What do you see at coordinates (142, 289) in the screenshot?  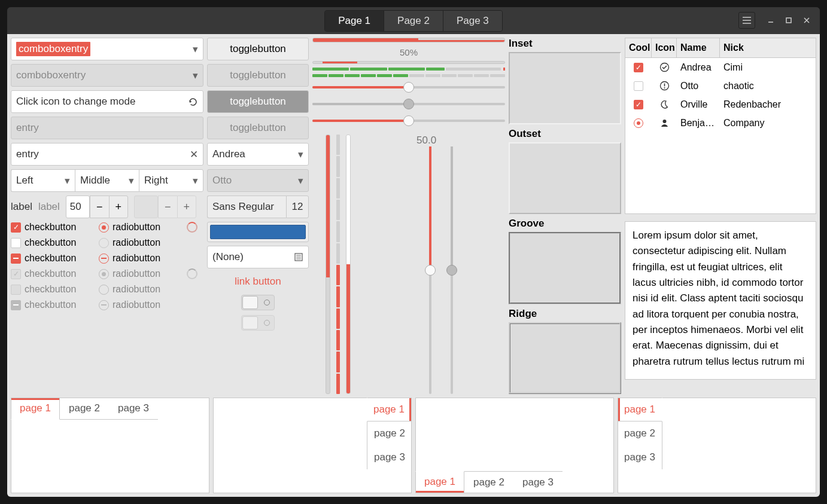 I see `radiobutton-disabled-unchecked: radiobutton` at bounding box center [142, 289].